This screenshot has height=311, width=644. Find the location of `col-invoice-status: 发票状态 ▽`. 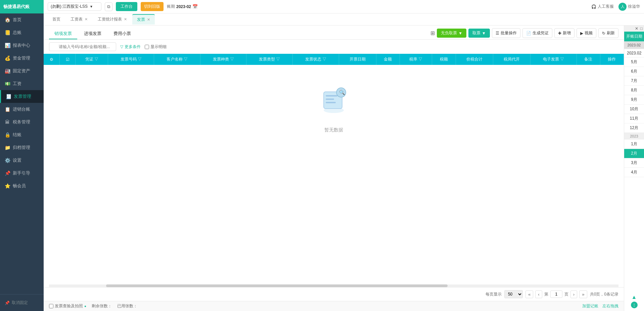

col-invoice-status: 发票状态 ▽ is located at coordinates (316, 59).